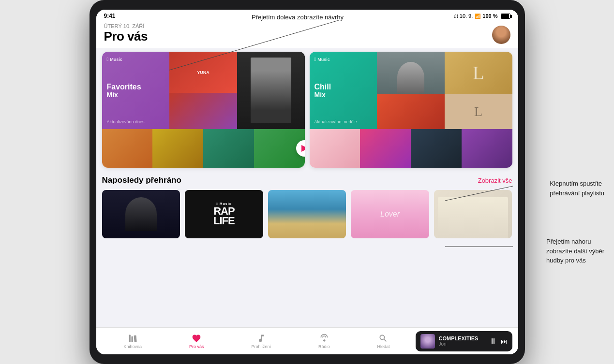  What do you see at coordinates (136, 90) in the screenshot?
I see `favorites-mix-header:  Music Favorites Mix Aktualizováno dnes` at bounding box center [136, 90].